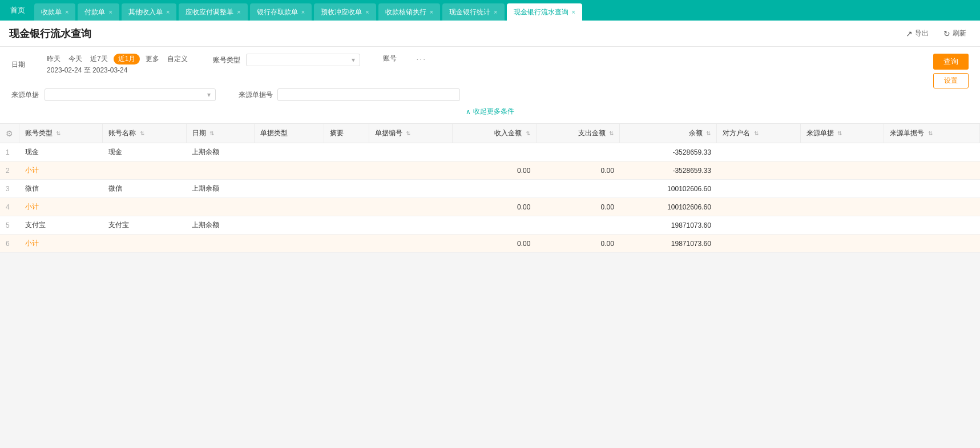 The height and width of the screenshot is (448, 980). What do you see at coordinates (545, 12) in the screenshot?
I see `nav-tab-8: 现金银行流水查询 ×` at bounding box center [545, 12].